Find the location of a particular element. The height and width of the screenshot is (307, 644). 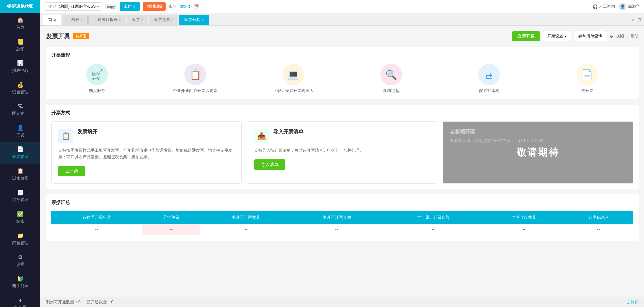

sidebar-item-funds: 💰 资金管理 is located at coordinates (20, 88).